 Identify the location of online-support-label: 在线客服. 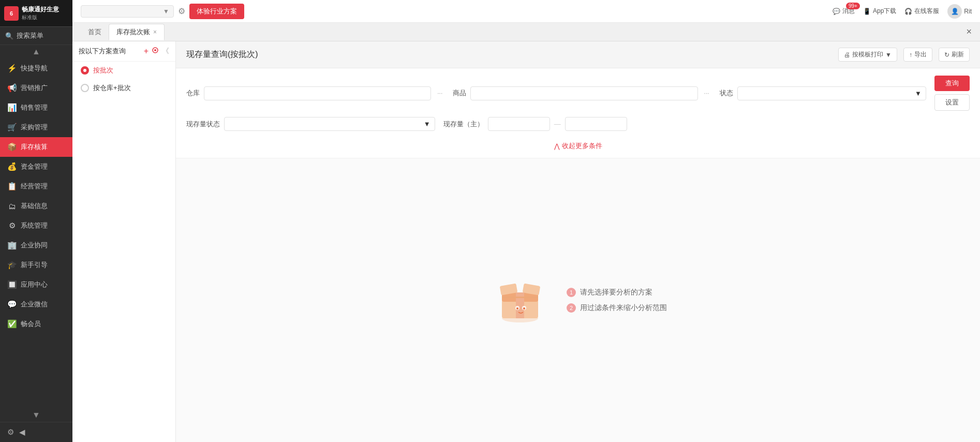
(927, 11).